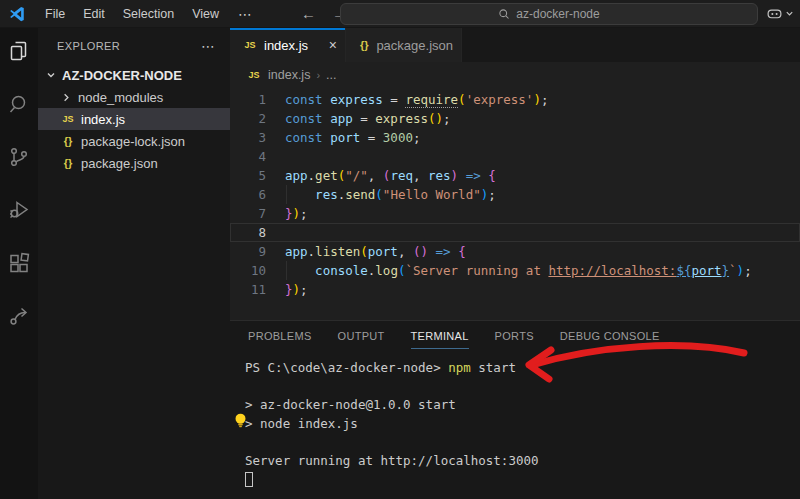 The height and width of the screenshot is (499, 800). What do you see at coordinates (133, 142) in the screenshot?
I see `file-label: package-lock.json` at bounding box center [133, 142].